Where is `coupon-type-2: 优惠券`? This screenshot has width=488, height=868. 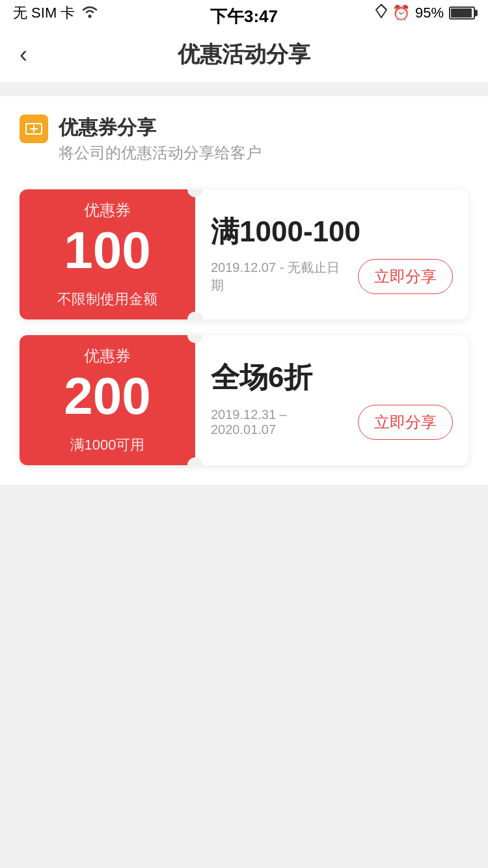 coupon-type-2: 优惠券 is located at coordinates (107, 356).